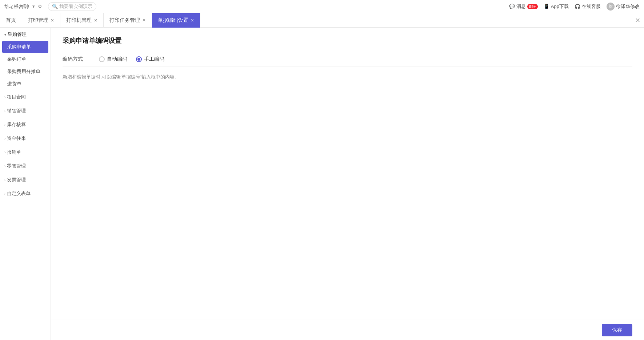 The width and height of the screenshot is (644, 340). Describe the element at coordinates (139, 59) in the screenshot. I see `radio-manual-inner` at that location.